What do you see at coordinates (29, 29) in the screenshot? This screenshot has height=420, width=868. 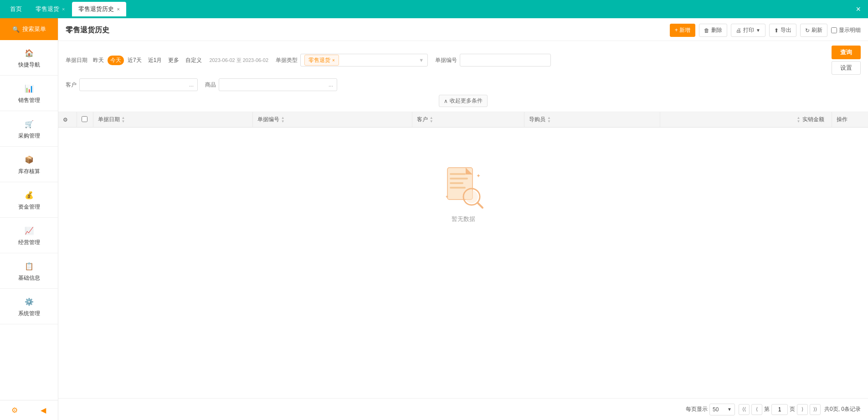 I see `sidebar-search: 🔍 搜索菜单` at bounding box center [29, 29].